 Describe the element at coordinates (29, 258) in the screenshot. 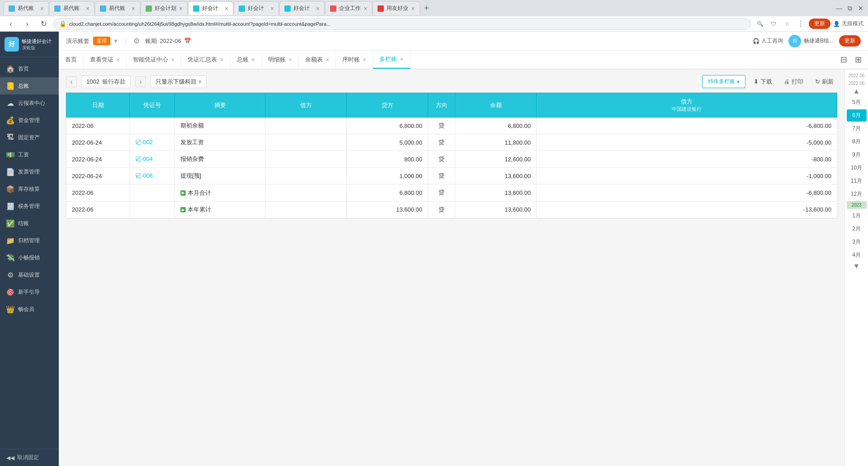

I see `sidebar-item-expense: 💸 小畅报销` at that location.